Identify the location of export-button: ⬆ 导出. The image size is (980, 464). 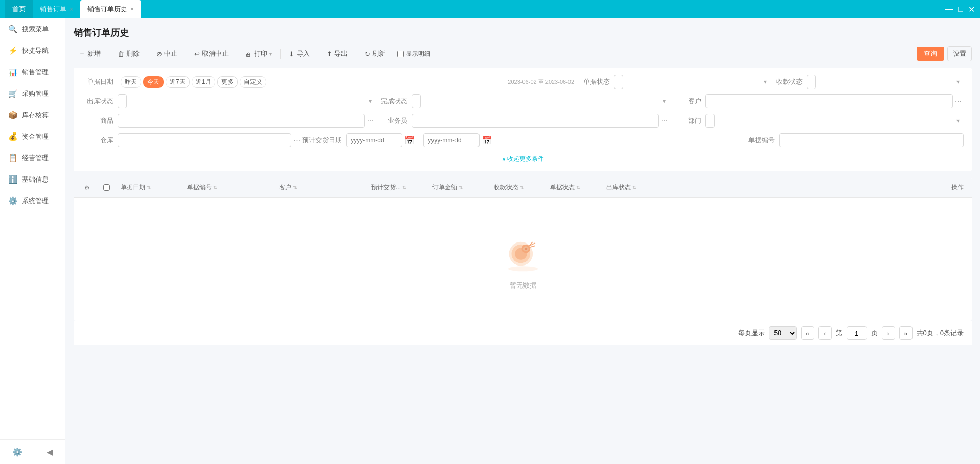
(337, 54).